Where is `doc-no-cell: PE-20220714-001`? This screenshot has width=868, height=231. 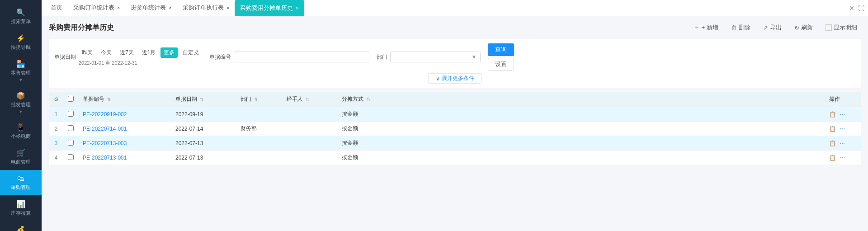 doc-no-cell: PE-20220714-001 is located at coordinates (125, 129).